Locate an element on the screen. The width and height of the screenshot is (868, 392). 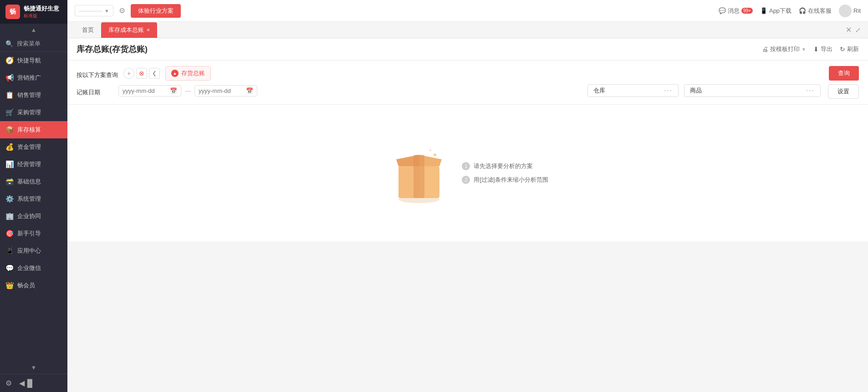
hint-num-1: 1 is located at coordinates (466, 166).